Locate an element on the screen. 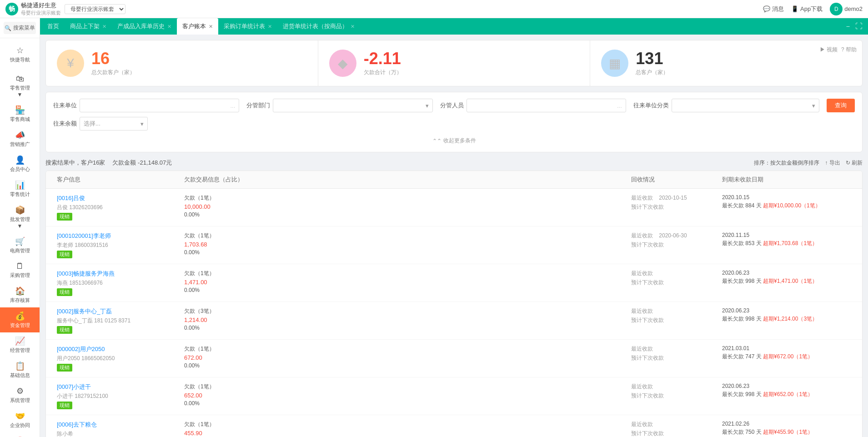 The width and height of the screenshot is (868, 437). user-area: D demo2 is located at coordinates (846, 9).